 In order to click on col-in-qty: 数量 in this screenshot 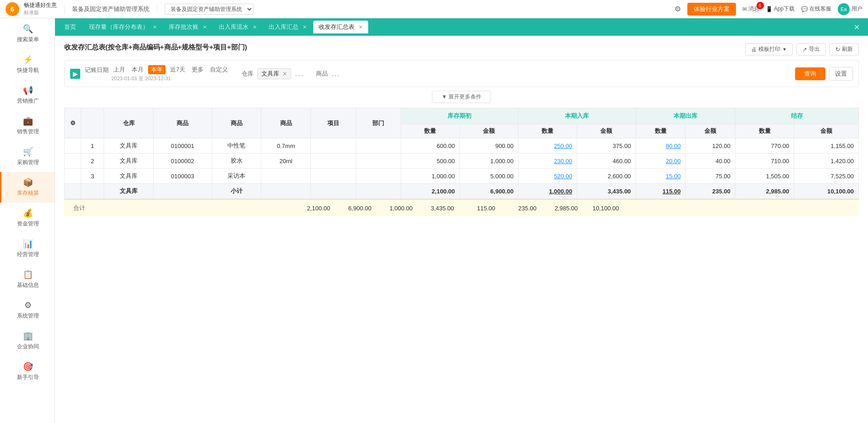, I will do `click(547, 131)`.